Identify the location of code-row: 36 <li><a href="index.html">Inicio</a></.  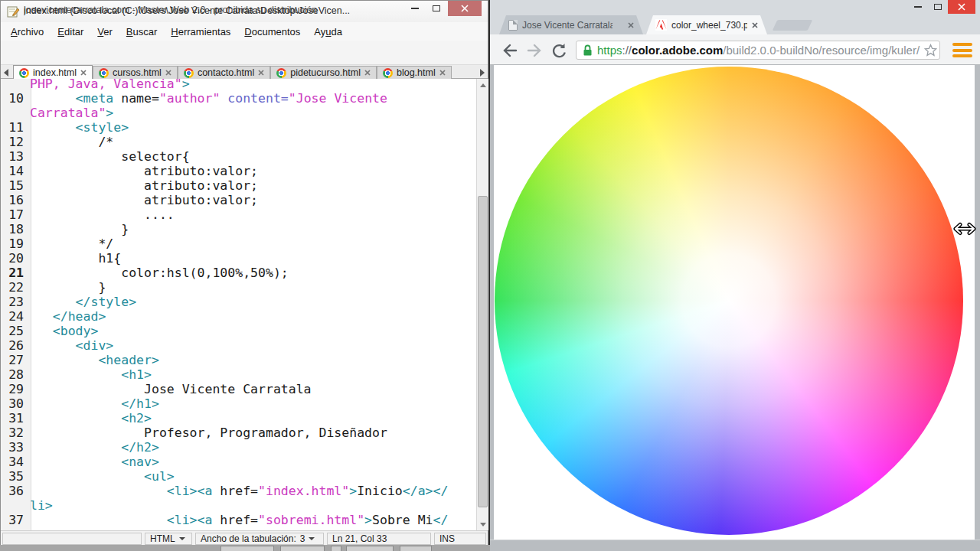
(239, 491).